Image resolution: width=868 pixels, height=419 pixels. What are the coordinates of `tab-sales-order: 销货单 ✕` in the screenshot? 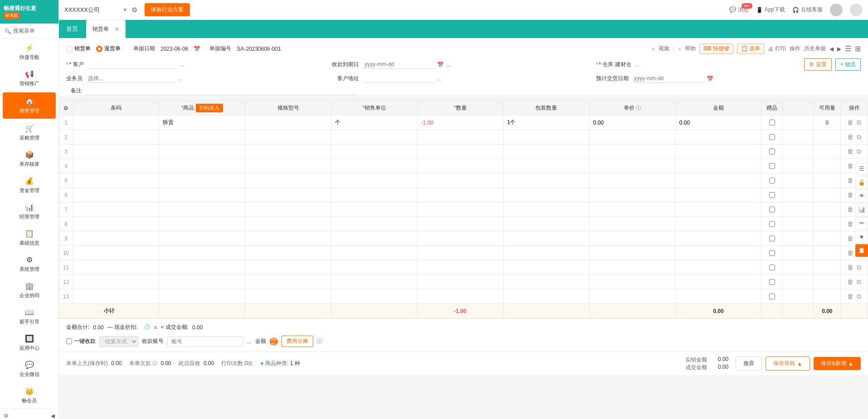 It's located at (106, 29).